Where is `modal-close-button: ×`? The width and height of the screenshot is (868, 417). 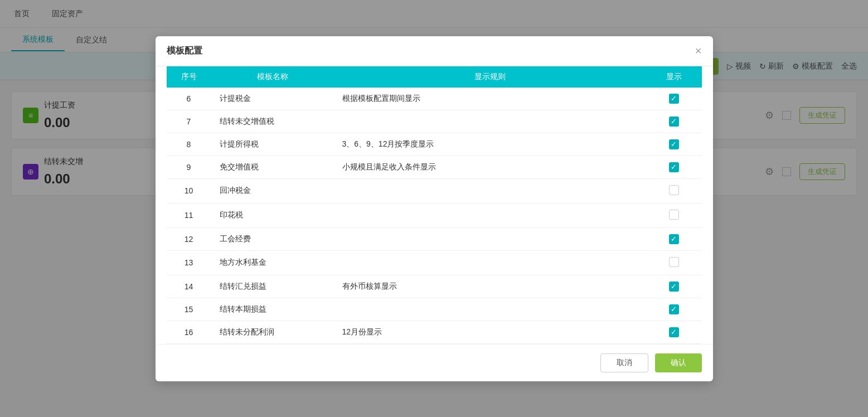
modal-close-button: × is located at coordinates (699, 51).